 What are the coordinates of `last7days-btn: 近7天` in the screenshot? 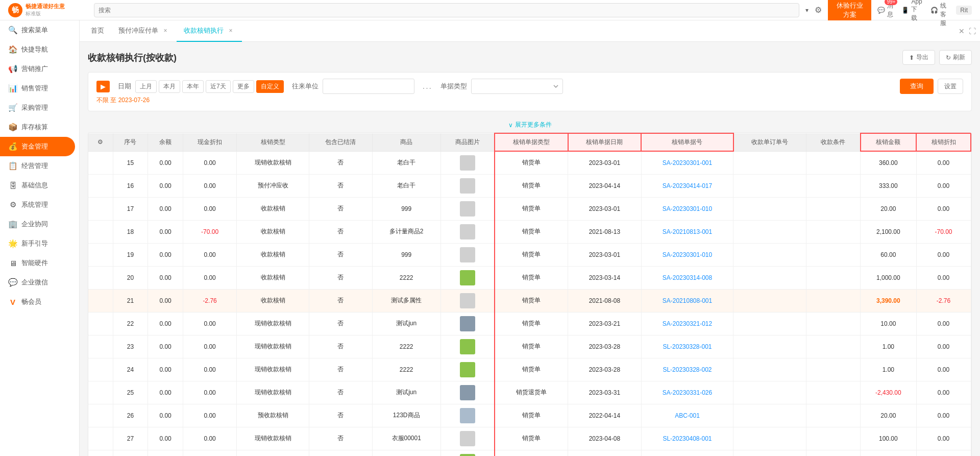 It's located at (218, 87).